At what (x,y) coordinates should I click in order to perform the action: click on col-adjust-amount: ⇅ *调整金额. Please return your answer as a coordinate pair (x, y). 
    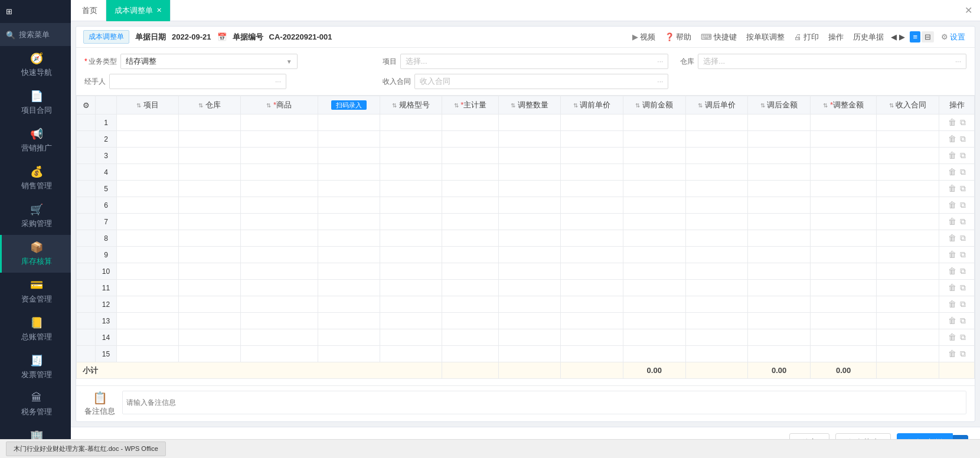
    Looking at the image, I should click on (843, 105).